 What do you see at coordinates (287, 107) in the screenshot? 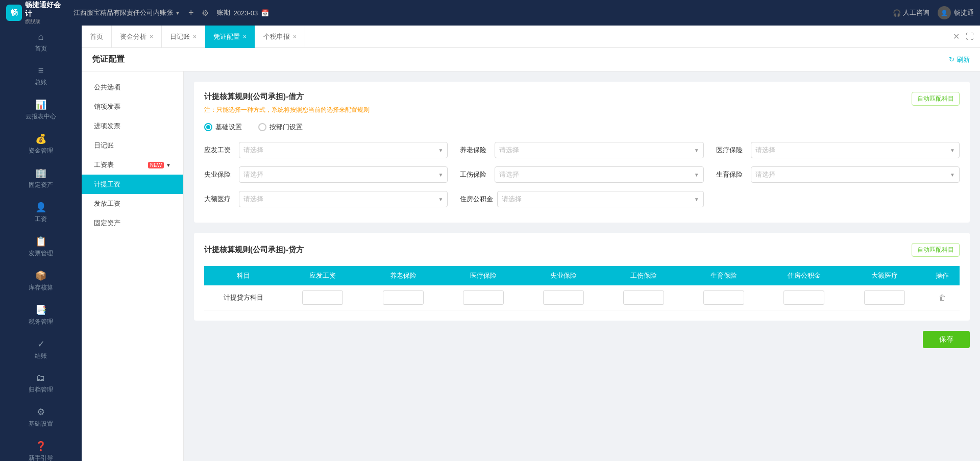
I see `debit-section-header: 计提核算规则(公司承担)-借方 注：只能选择一种方式，系统将按照您当前的选择来配…` at bounding box center [287, 107].